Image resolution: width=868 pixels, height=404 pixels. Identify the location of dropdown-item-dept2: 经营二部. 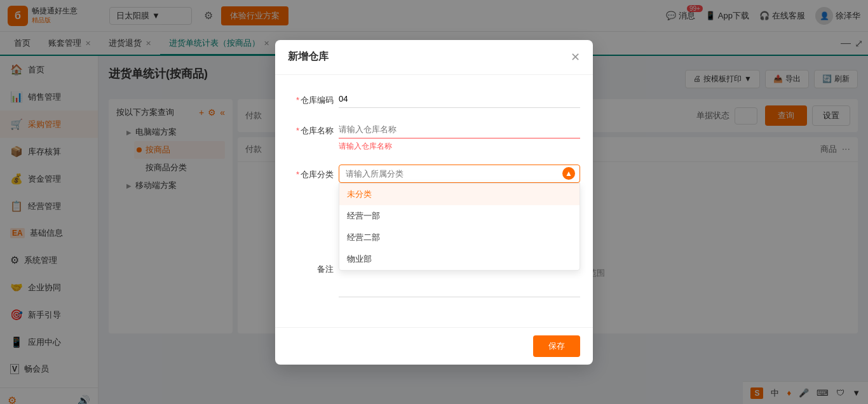
(459, 238).